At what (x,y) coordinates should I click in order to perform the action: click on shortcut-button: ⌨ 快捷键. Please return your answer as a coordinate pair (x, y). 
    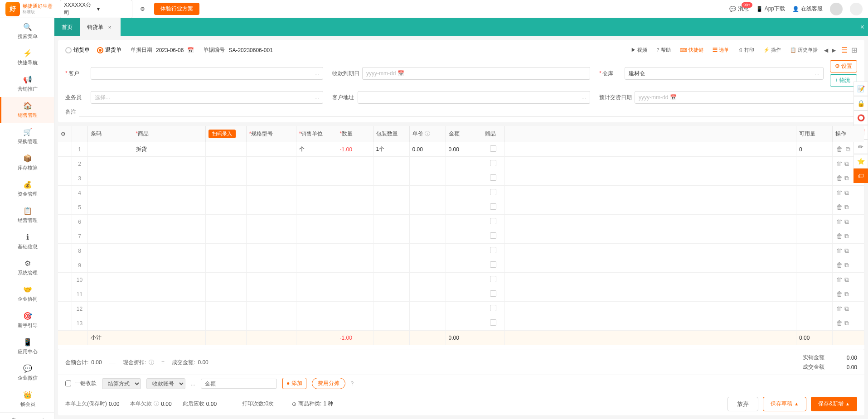
    Looking at the image, I should click on (692, 50).